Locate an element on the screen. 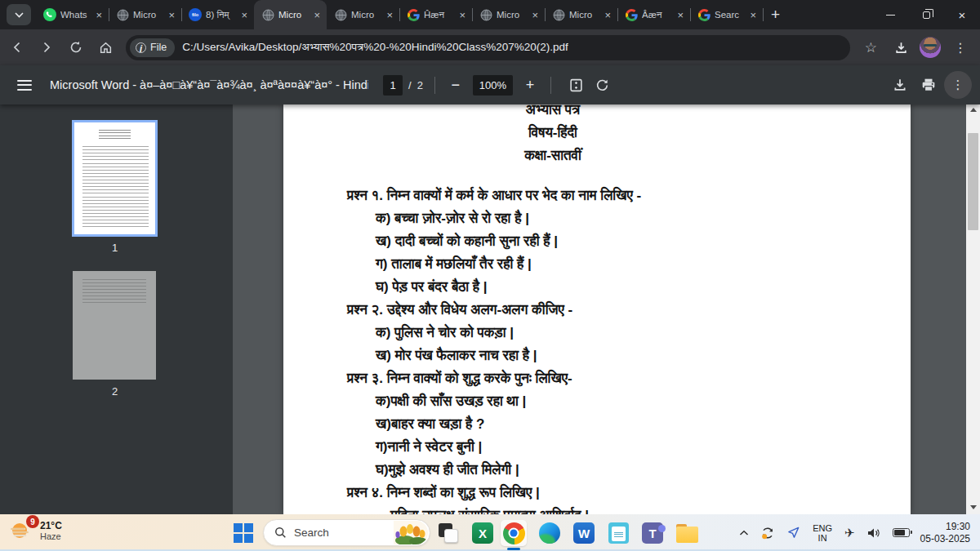 Image resolution: width=980 pixels, height=551 pixels. back-button is located at coordinates (17, 47).